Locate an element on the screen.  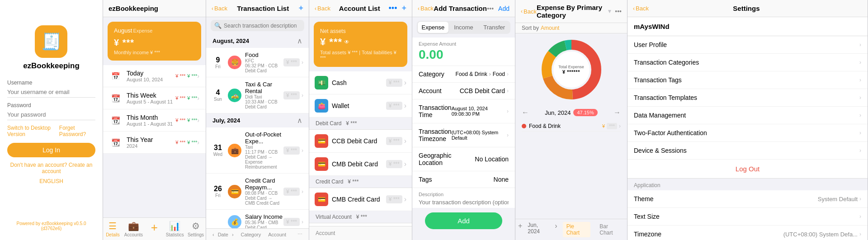
account-back-nav: ‹ Back is located at coordinates (323, 8).